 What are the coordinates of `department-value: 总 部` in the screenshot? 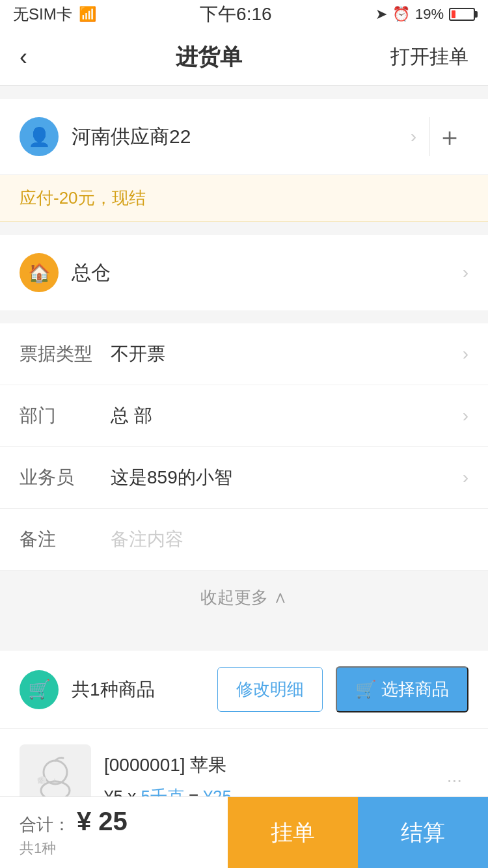 It's located at (284, 416).